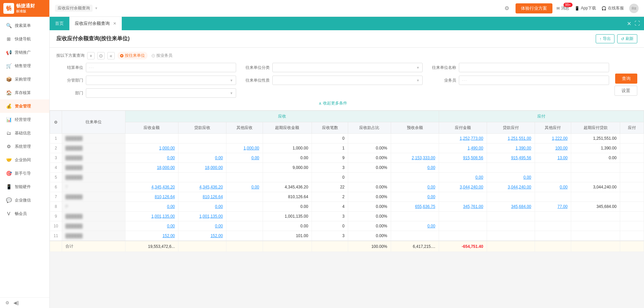 This screenshot has height=308, width=644. Describe the element at coordinates (56, 122) in the screenshot. I see `col-settings-icon: ⚙` at that location.